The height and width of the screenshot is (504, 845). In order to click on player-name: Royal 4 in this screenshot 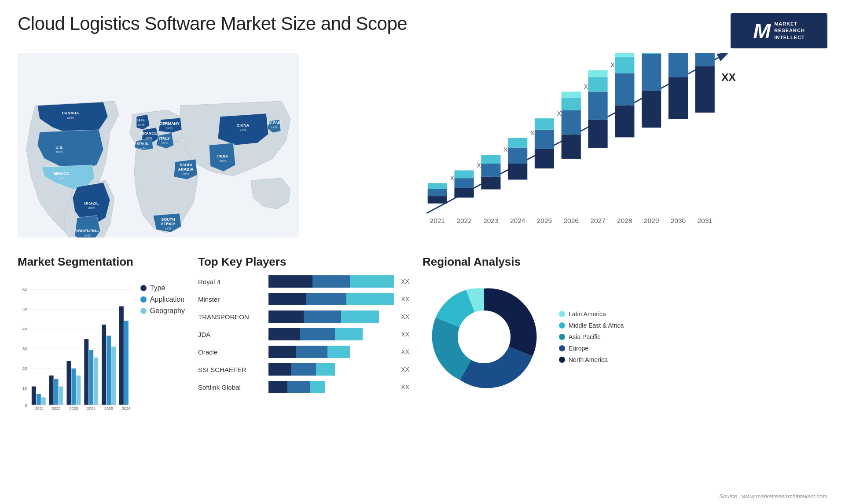, I will do `click(231, 281)`.